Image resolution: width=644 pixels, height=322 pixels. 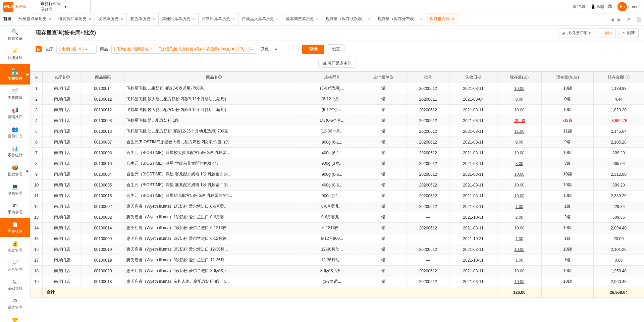 What do you see at coordinates (576, 33) in the screenshot?
I see `print-button: 🖨 按模板打印 ▾` at bounding box center [576, 33].